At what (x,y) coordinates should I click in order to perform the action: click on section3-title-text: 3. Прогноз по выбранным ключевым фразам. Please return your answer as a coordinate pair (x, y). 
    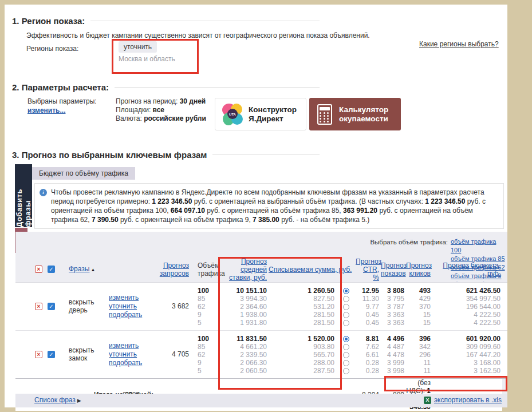
    Looking at the image, I should click on (109, 154).